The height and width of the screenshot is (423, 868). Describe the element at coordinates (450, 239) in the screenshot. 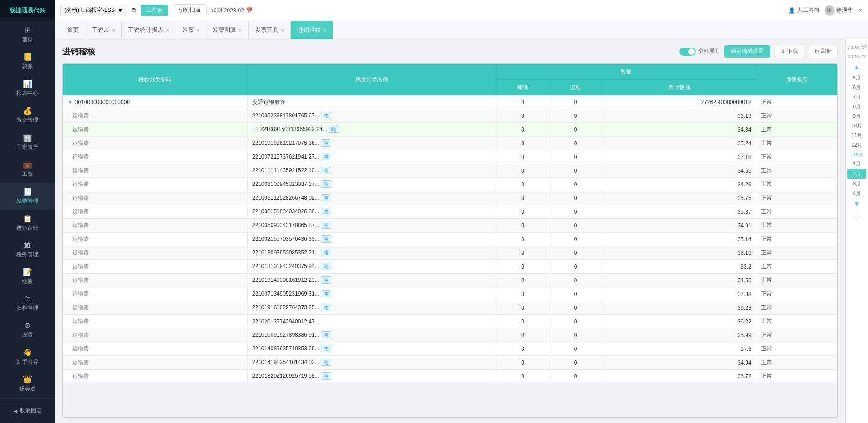

I see `table-row: 运输费 221002155703576436 33...吨 0 0 35.14 …` at that location.